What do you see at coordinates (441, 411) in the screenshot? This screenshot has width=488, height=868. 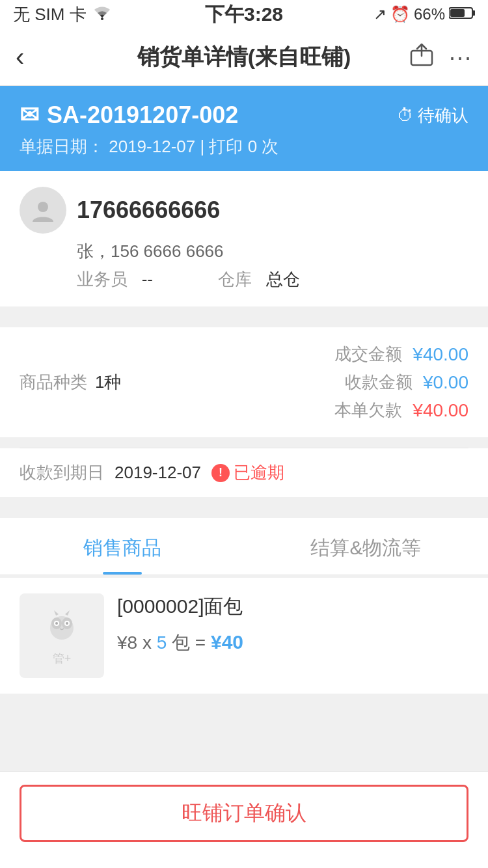 I see `debt-value: ¥40.00` at bounding box center [441, 411].